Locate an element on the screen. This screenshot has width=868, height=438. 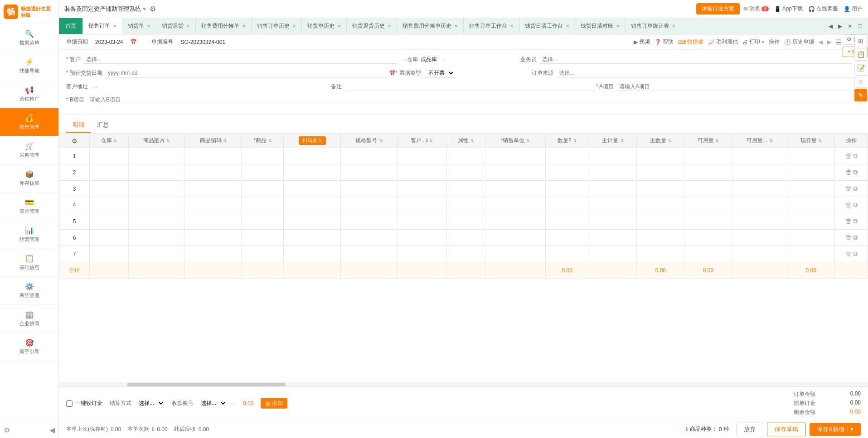
next-record-icon: ▶ is located at coordinates (829, 42).